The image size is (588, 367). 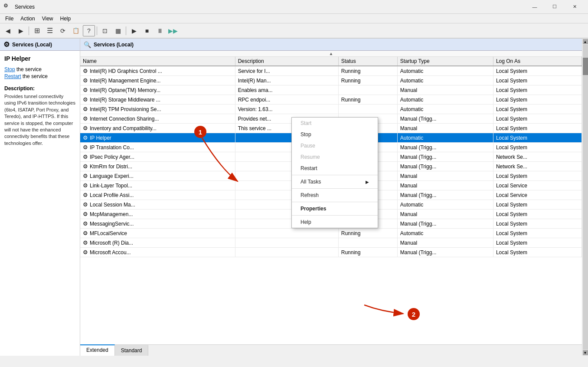 I want to click on table-row: ⚙Intel(R) Management Engine...Intel(R) M…, so click(x=331, y=81).